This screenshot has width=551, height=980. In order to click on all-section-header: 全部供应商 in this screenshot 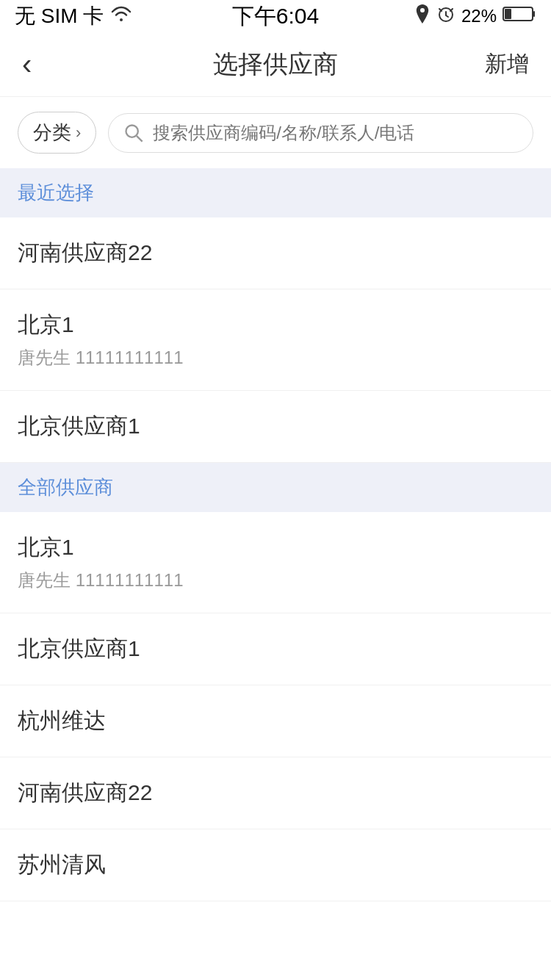, I will do `click(276, 488)`.